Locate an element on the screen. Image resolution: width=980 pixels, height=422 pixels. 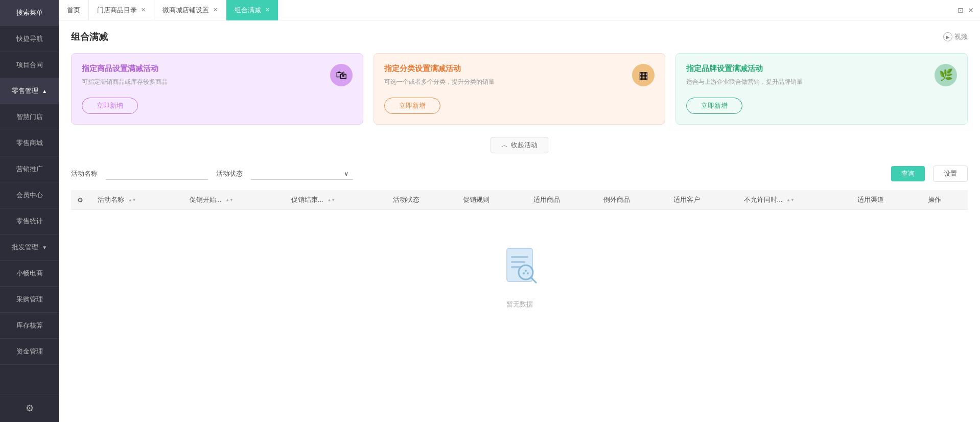
sidebar-item-label: 搜索菜单 is located at coordinates (30, 12).